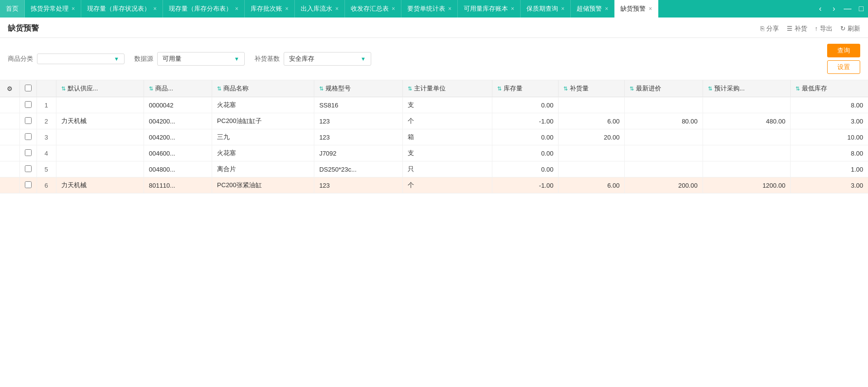 This screenshot has width=868, height=387. Describe the element at coordinates (848, 9) in the screenshot. I see `window-minimize-button: —` at that location.